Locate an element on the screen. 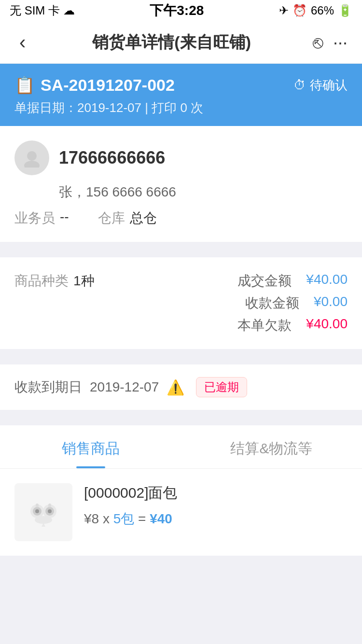  due-card: 收款到期日 2019-12-07 ⚠️ 已逾期 is located at coordinates (181, 387).